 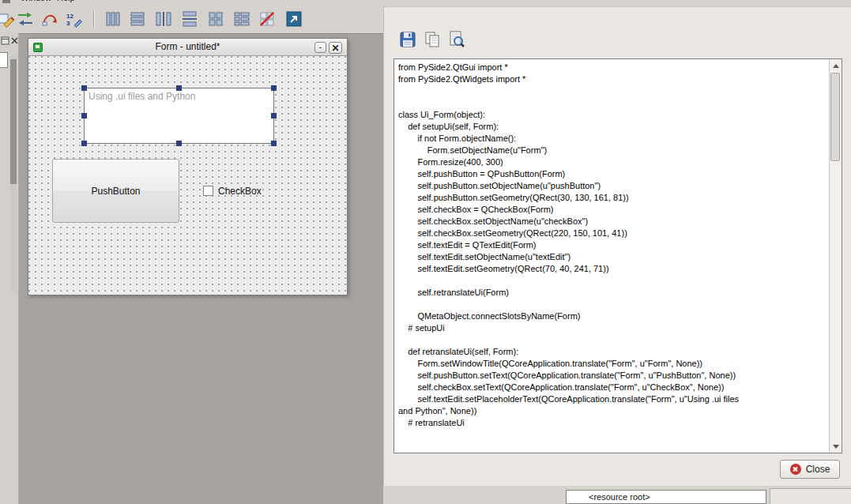 I want to click on menu-icon, so click(x=6, y=2).